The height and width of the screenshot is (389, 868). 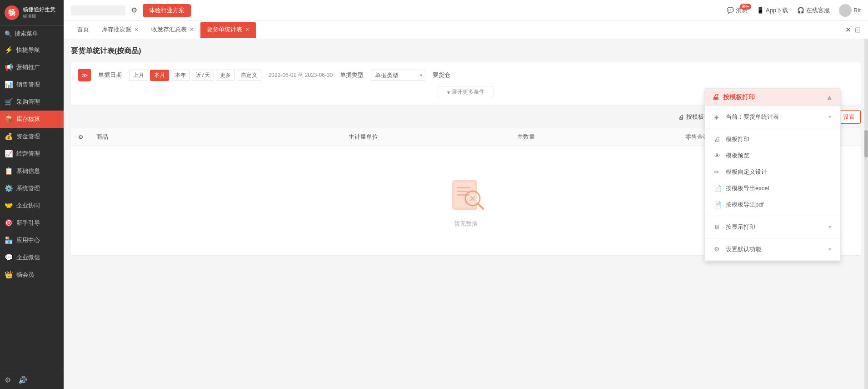 What do you see at coordinates (773, 117) in the screenshot?
I see `dropdown-current-template: ◈ 当前：要货单统计表 ▾` at bounding box center [773, 117].